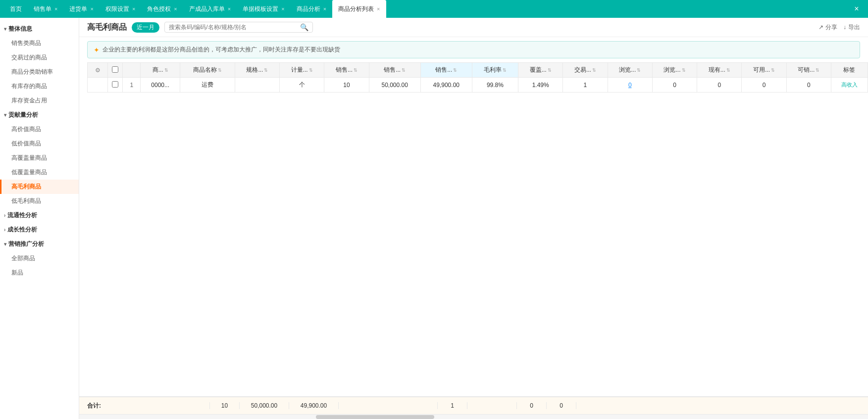 This screenshot has width=868, height=419. Describe the element at coordinates (40, 273) in the screenshot. I see `sidebar-item-new-goods: 新品` at that location.